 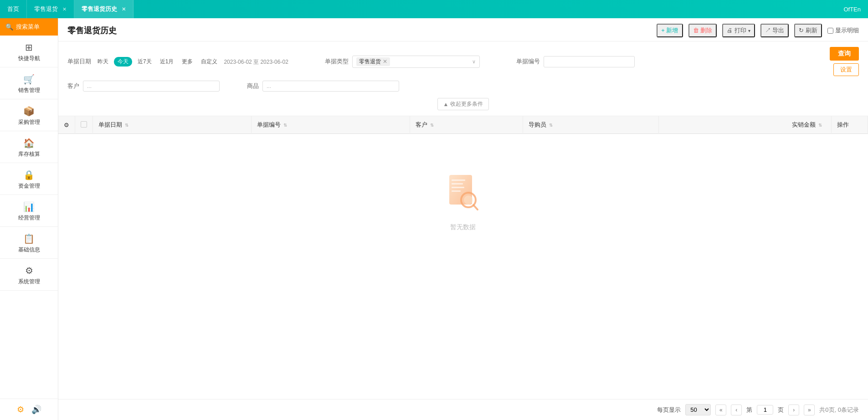 I want to click on page-header: 零售退货历史 + 新增 🗑 删除 🖨 打印 ▾ ↗ 导出 ↻ 刷新, so click(x=463, y=30).